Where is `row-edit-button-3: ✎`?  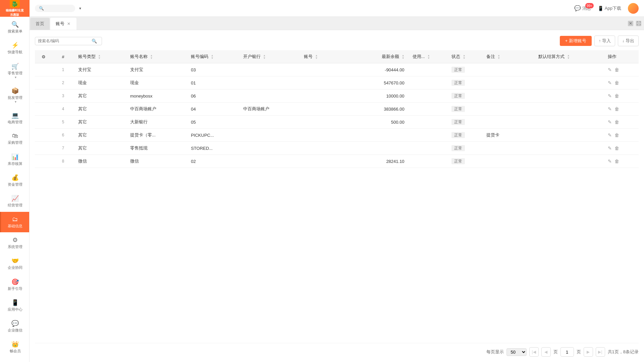 row-edit-button-3: ✎ is located at coordinates (610, 109).